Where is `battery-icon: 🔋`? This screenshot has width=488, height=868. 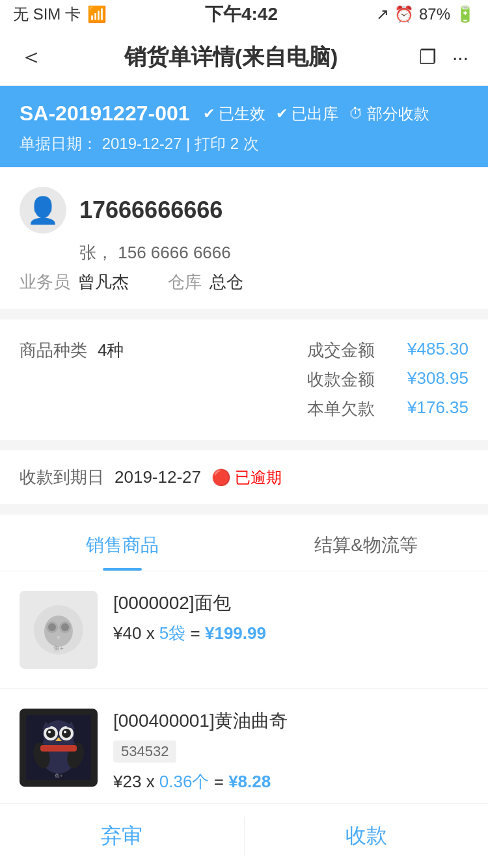 battery-icon: 🔋 is located at coordinates (465, 14).